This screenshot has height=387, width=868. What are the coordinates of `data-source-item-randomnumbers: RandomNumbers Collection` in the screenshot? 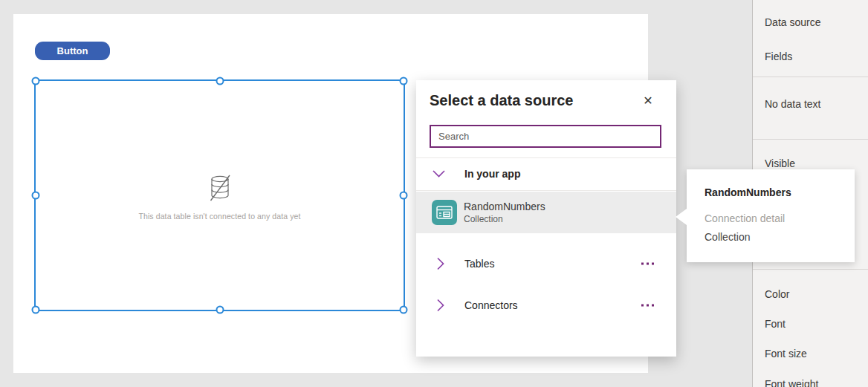 It's located at (546, 212).